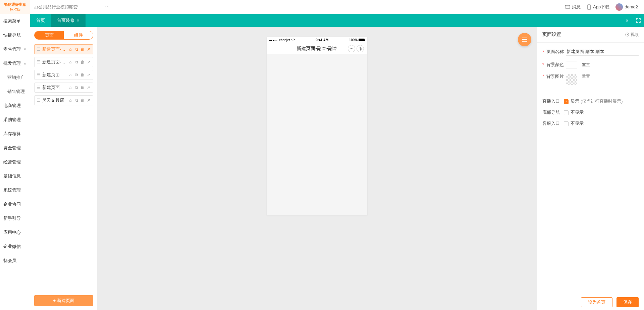 The height and width of the screenshot is (310, 644). Describe the element at coordinates (78, 35) in the screenshot. I see `segment-component: 组件` at that location.